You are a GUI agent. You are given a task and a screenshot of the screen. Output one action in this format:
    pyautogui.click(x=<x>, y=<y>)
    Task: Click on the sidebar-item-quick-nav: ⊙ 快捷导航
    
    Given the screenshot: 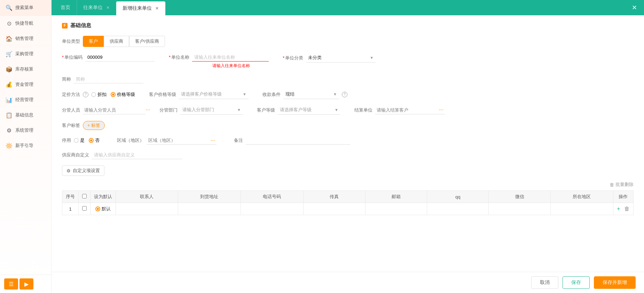 What is the action you would take?
    pyautogui.click(x=26, y=23)
    